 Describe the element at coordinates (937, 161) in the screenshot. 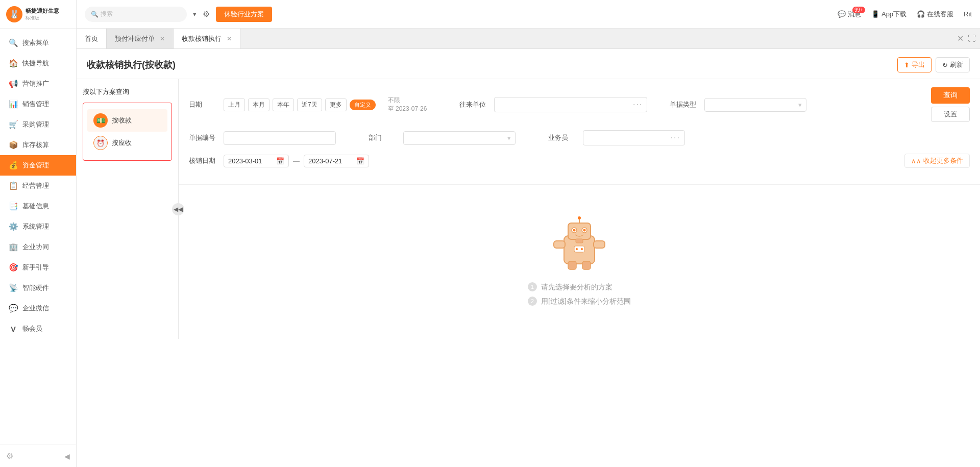

I see `collapse-conditions-btn: ∧∧ 收起更多条件` at that location.